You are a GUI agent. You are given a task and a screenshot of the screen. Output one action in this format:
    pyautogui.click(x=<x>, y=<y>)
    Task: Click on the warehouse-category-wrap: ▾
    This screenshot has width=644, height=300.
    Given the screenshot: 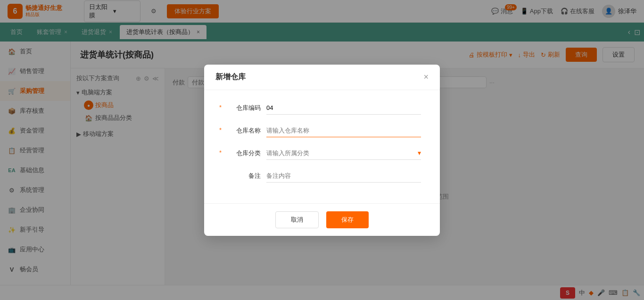 What is the action you would take?
    pyautogui.click(x=344, y=153)
    